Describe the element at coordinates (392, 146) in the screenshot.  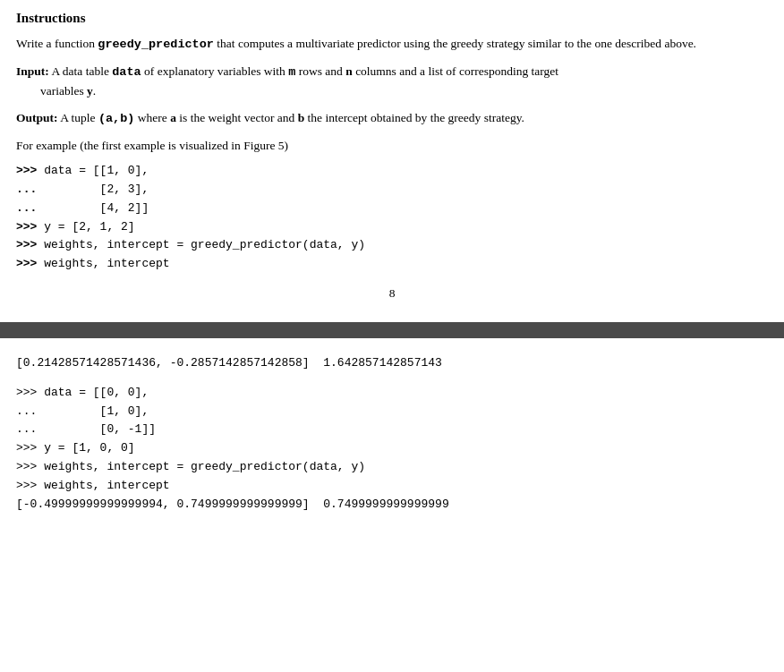
I see `example-text: For example (the first example is visual…` at that location.